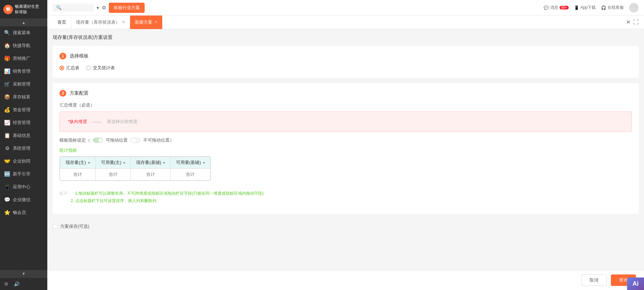 The image size is (644, 290). What do you see at coordinates (24, 136) in the screenshot?
I see `sidebar-item-basic-info: 📋基础信息` at bounding box center [24, 136].